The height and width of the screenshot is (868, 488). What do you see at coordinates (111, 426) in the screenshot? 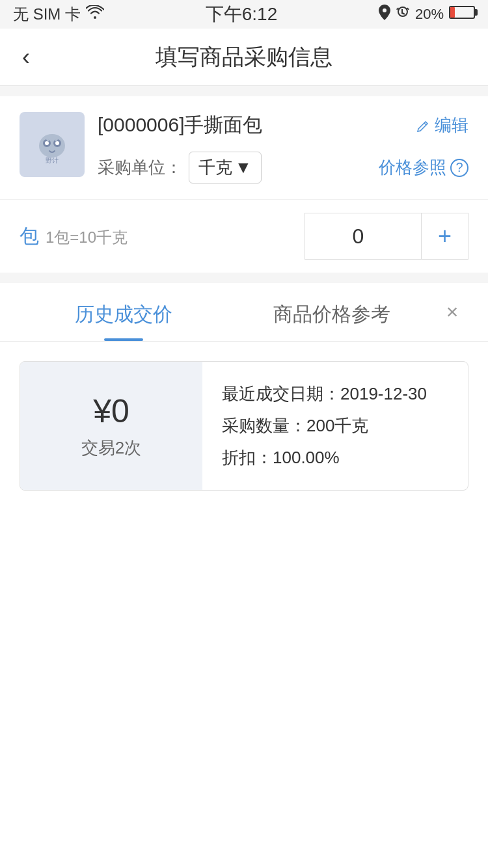
I see `history-card-left: ¥0 交易2次` at bounding box center [111, 426].